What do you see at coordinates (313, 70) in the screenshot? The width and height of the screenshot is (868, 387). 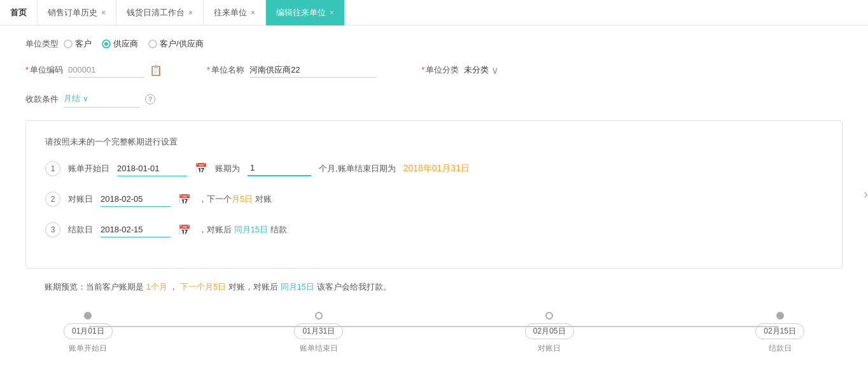 I see `name-input` at bounding box center [313, 70].